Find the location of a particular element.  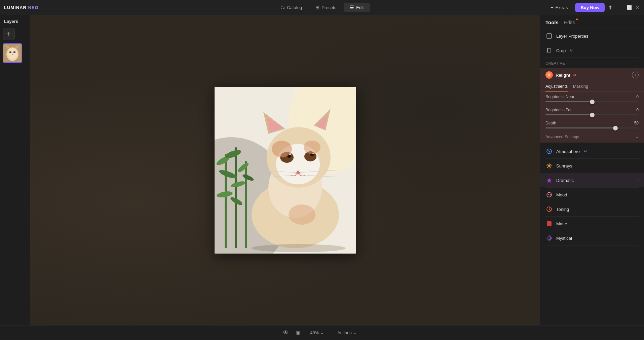

toning-item: Toning is located at coordinates (592, 209).